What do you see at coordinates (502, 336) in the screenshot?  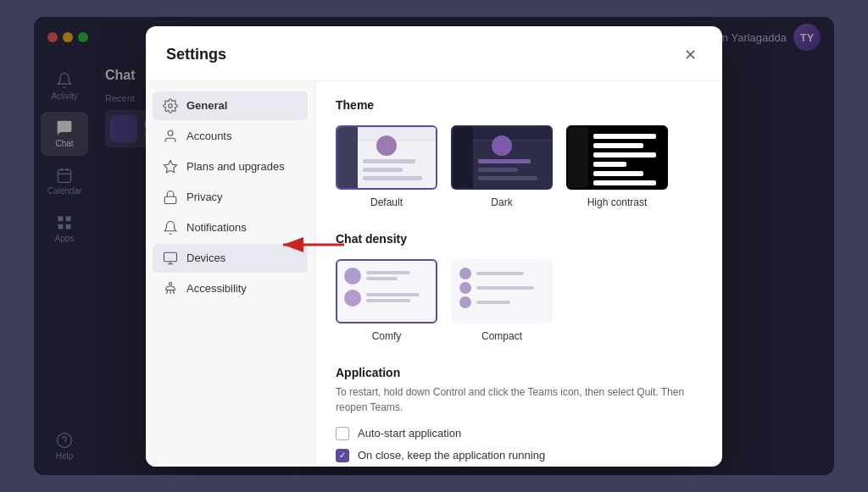 I see `density-label-compact: Compact` at bounding box center [502, 336].